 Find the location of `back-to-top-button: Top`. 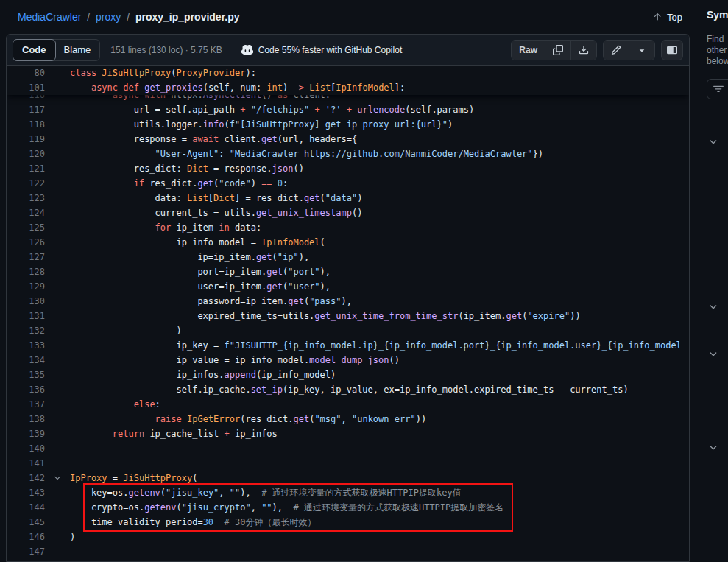

back-to-top-button: Top is located at coordinates (667, 18).